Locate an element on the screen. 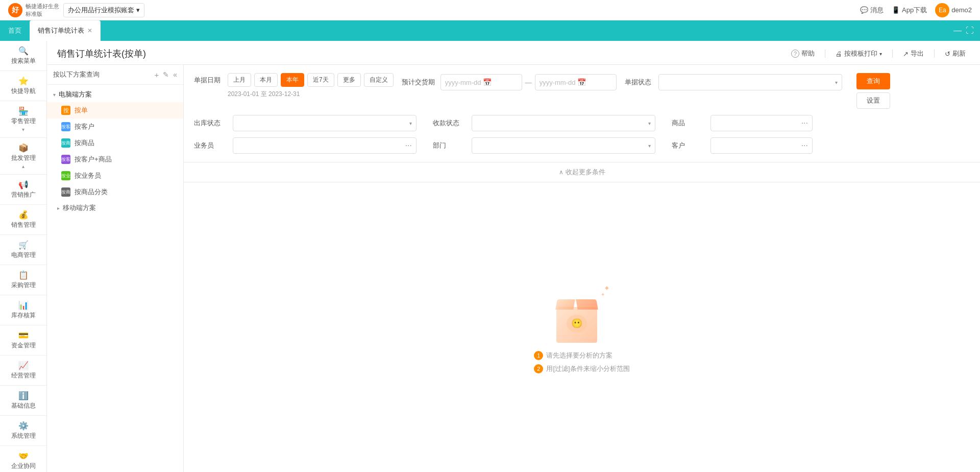  top-bar-left: 好 畅捷通好生意 标准版 办公用品行业模拟账套 ▾ is located at coordinates (77, 10).